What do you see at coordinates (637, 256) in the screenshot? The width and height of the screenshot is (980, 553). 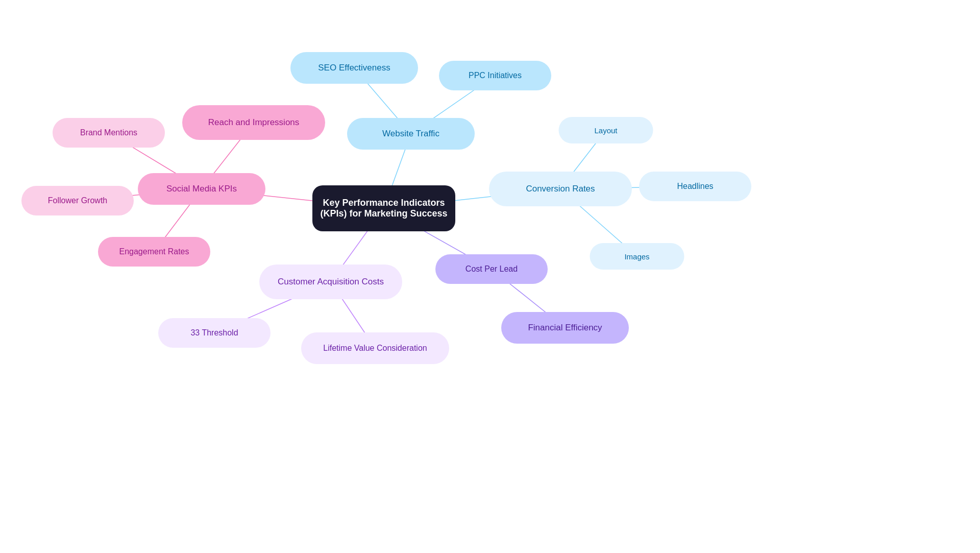 I see `images-label: Images` at bounding box center [637, 256].